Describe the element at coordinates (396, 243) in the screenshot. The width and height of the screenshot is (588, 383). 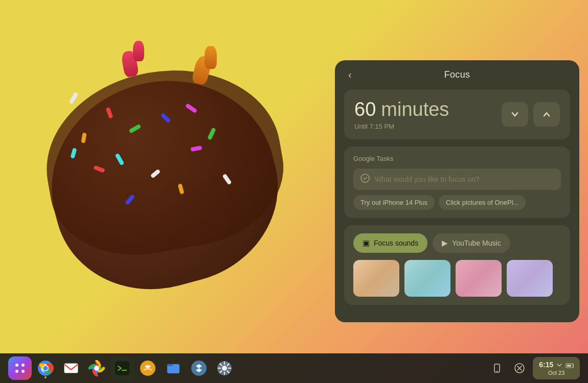
I see `focus-sounds-label: Focus sounds` at that location.